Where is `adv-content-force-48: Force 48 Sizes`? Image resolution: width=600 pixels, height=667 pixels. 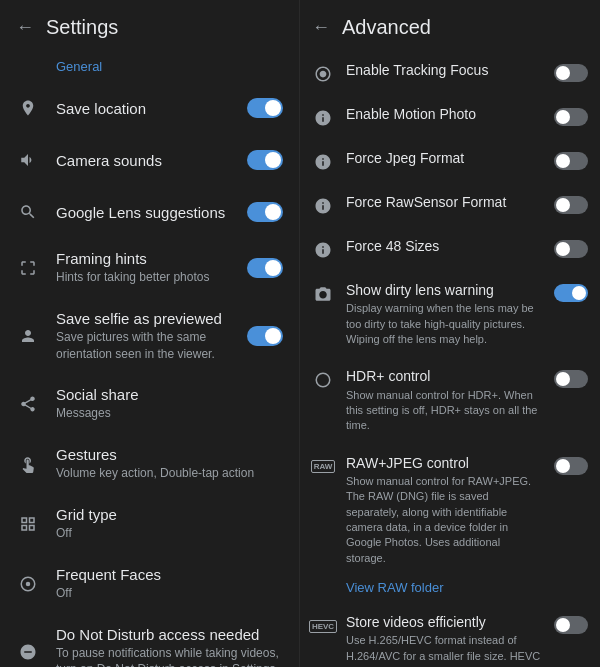
adv-content-force-48: Force 48 Sizes is located at coordinates (444, 246).